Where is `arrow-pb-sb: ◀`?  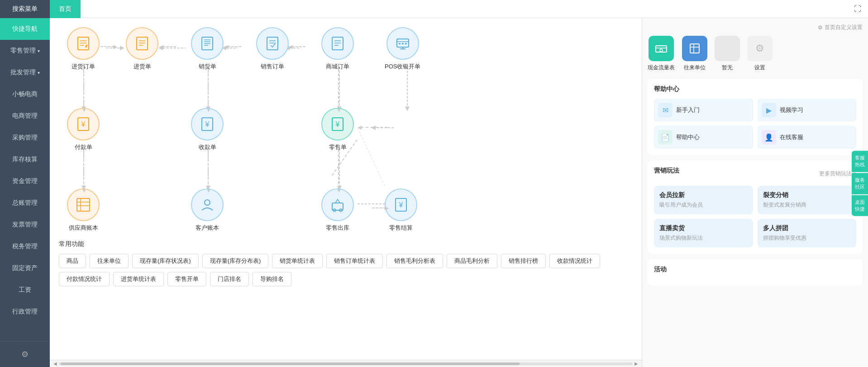
arrow-pb-sb: ◀ is located at coordinates (167, 47).